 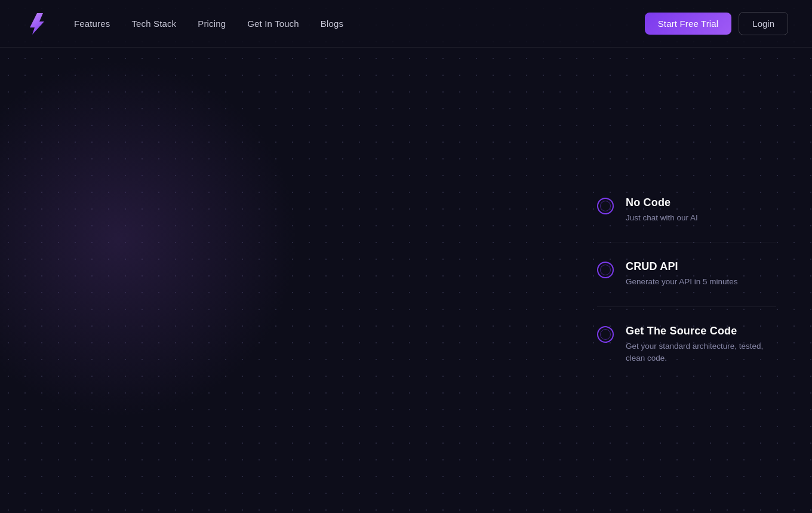 I want to click on feature-title-source-code: Get The Source Code, so click(x=701, y=331).